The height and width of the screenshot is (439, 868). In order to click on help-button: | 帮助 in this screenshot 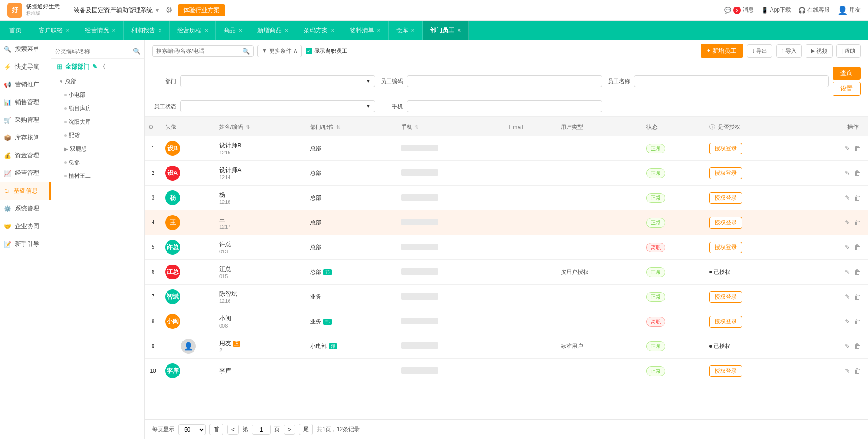, I will do `click(848, 51)`.